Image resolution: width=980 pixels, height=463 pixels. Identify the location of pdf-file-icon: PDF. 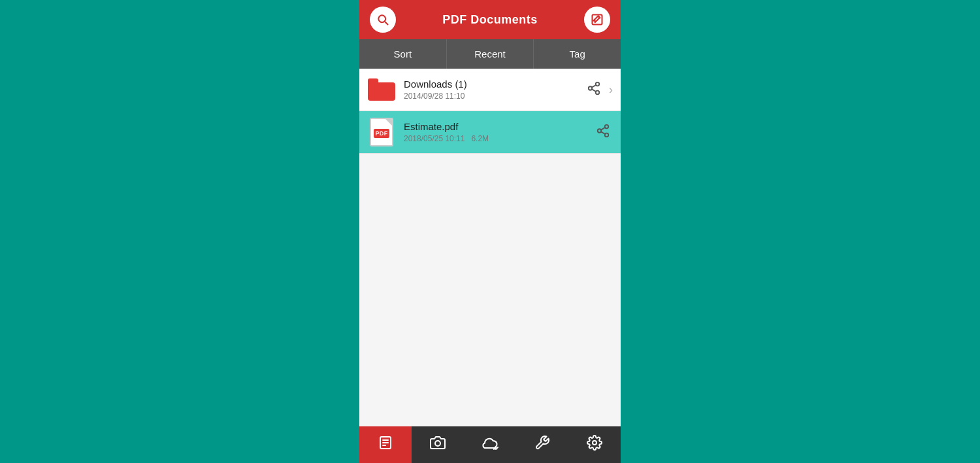
(382, 132).